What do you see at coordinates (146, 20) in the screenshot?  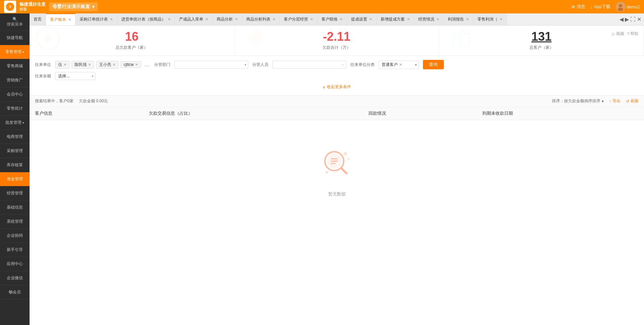 I see `tab-stock-stats: 进货单统计表（按商品） ✕` at bounding box center [146, 20].